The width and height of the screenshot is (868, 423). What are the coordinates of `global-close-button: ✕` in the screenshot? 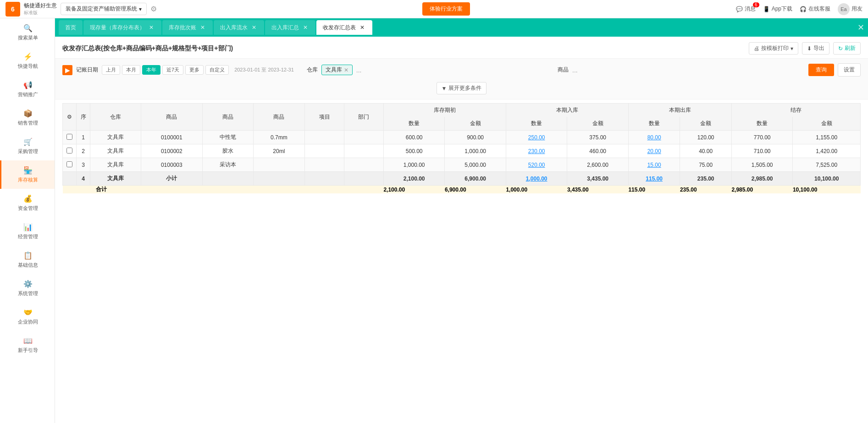 It's located at (861, 27).